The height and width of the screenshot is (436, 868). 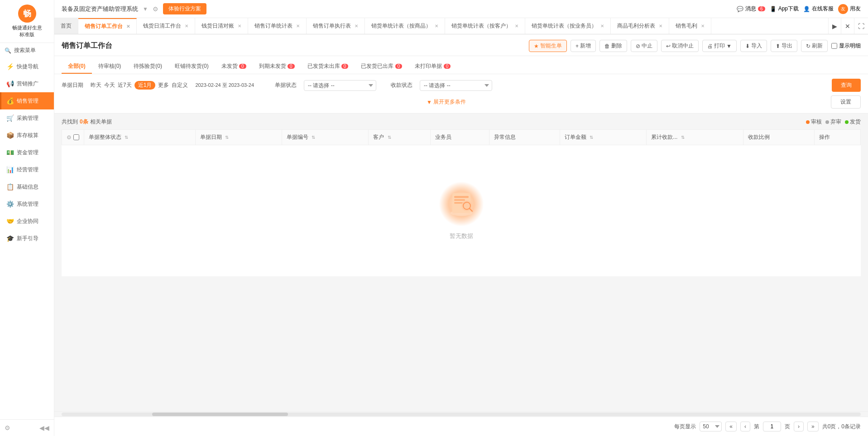 I want to click on date-filter-label: 单据日期, so click(x=72, y=85).